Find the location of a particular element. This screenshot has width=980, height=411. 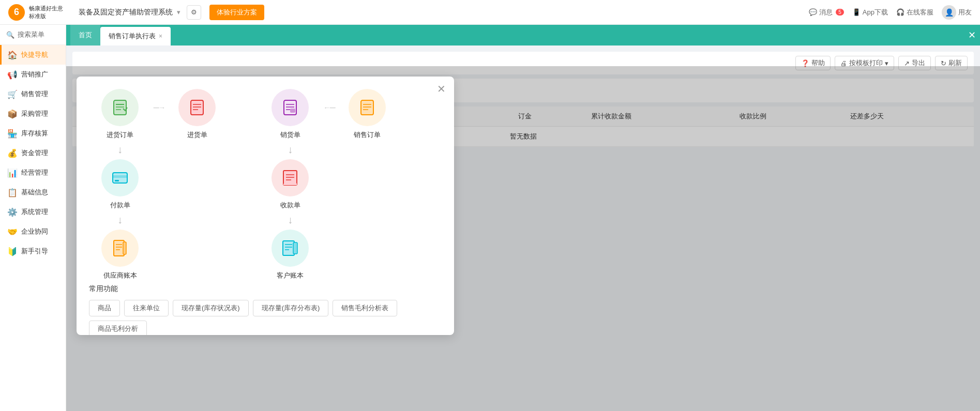

receipt-icon is located at coordinates (290, 178).